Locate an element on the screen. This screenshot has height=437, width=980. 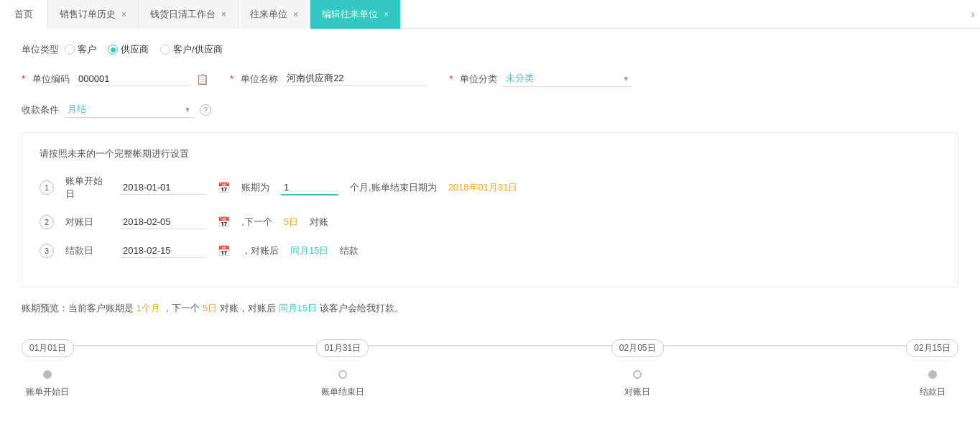
payment-help-icon: ? is located at coordinates (205, 110).